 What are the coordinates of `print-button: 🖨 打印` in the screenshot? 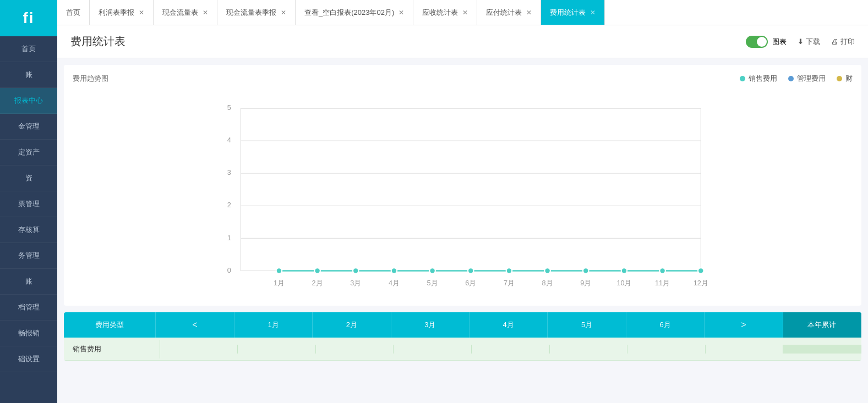 It's located at (843, 42).